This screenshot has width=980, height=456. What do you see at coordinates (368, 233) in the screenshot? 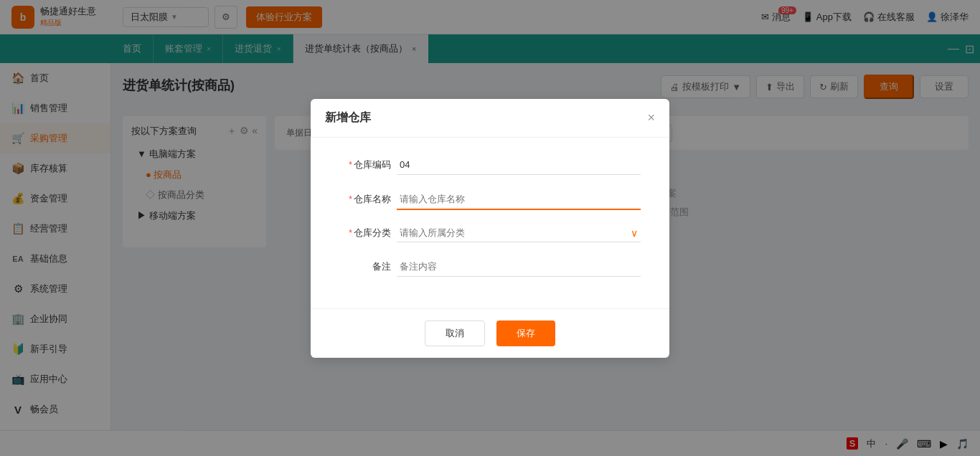
I see `category-label: 仓库分类` at bounding box center [368, 233].